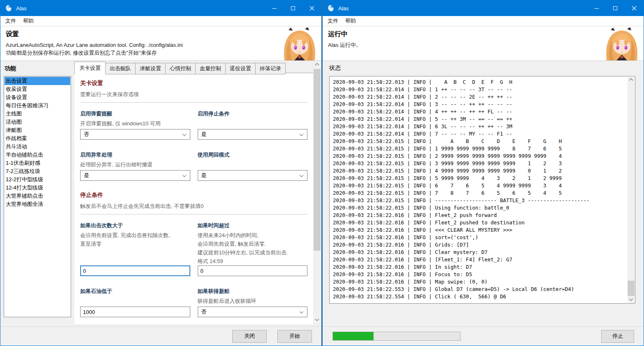 The width and height of the screenshot is (644, 346). What do you see at coordinates (37, 196) in the screenshot?
I see `sidebar-item: 大世界辅助点击` at bounding box center [37, 196].